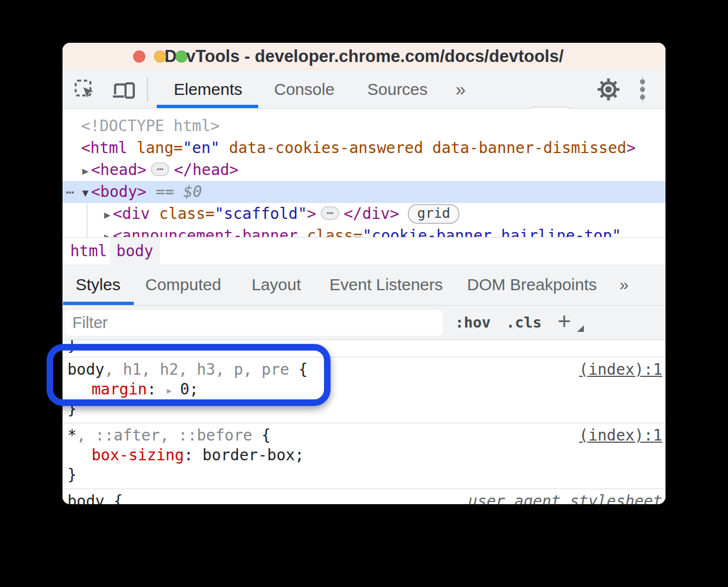  I want to click on device-toolbar-icon, so click(124, 90).